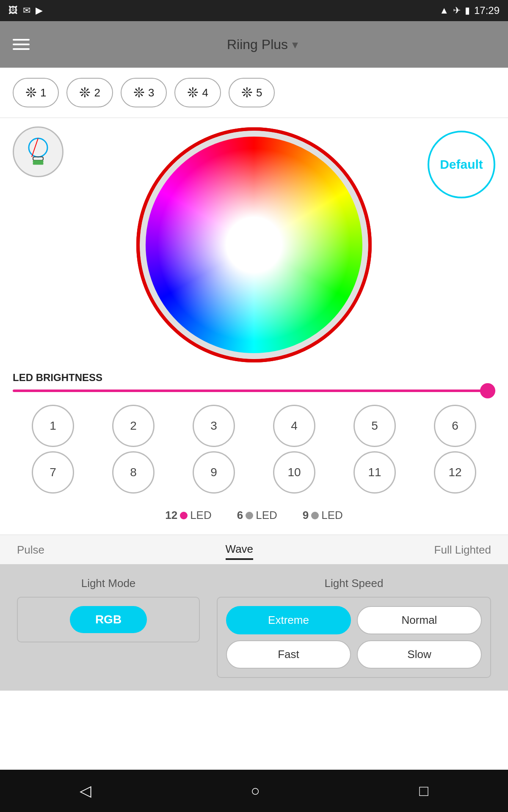 This screenshot has width=508, height=812. I want to click on mode-tab-wave: Wave, so click(240, 551).